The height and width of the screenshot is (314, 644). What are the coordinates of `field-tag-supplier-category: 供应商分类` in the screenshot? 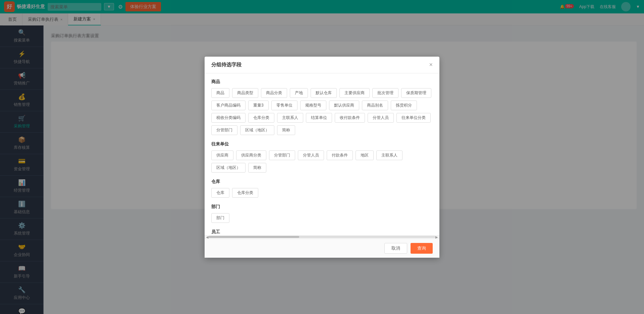 It's located at (251, 155).